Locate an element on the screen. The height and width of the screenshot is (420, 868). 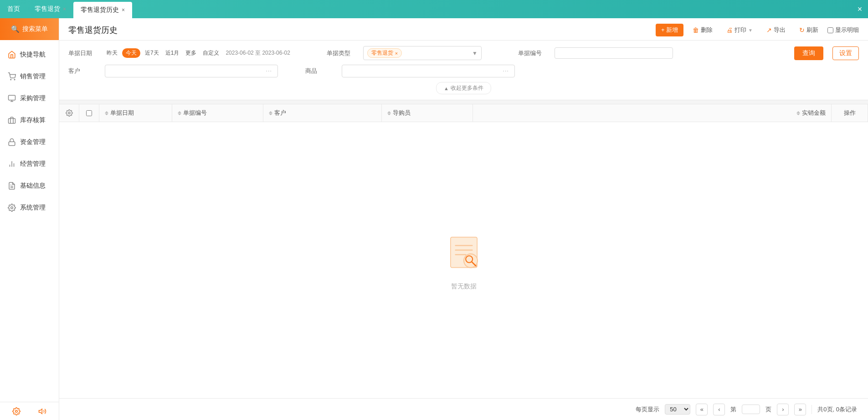
setting-button: 设置 is located at coordinates (846, 53).